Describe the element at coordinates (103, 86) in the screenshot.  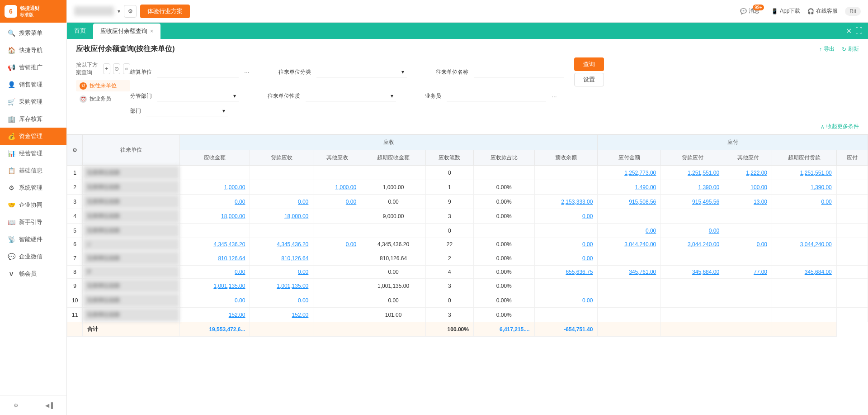
I see `scheme-item-partner: 财 按往来单位` at that location.